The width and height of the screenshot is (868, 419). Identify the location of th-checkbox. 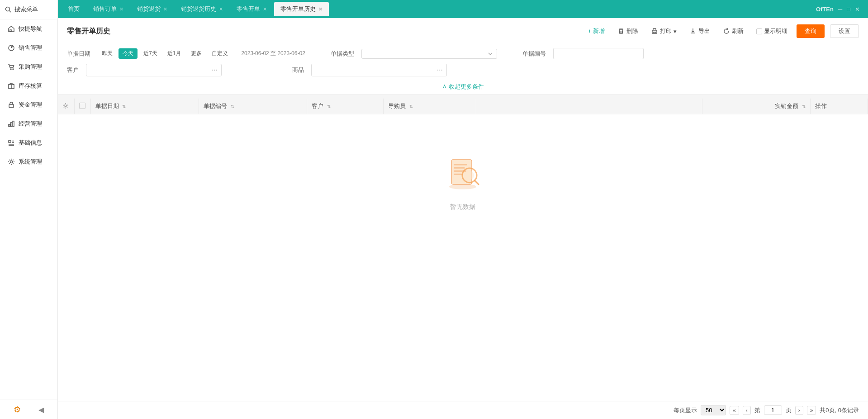
(82, 107).